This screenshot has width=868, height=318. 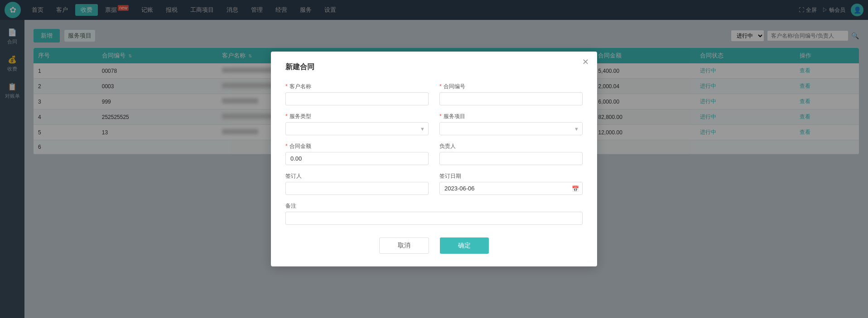 I want to click on contract-no-input, so click(x=511, y=99).